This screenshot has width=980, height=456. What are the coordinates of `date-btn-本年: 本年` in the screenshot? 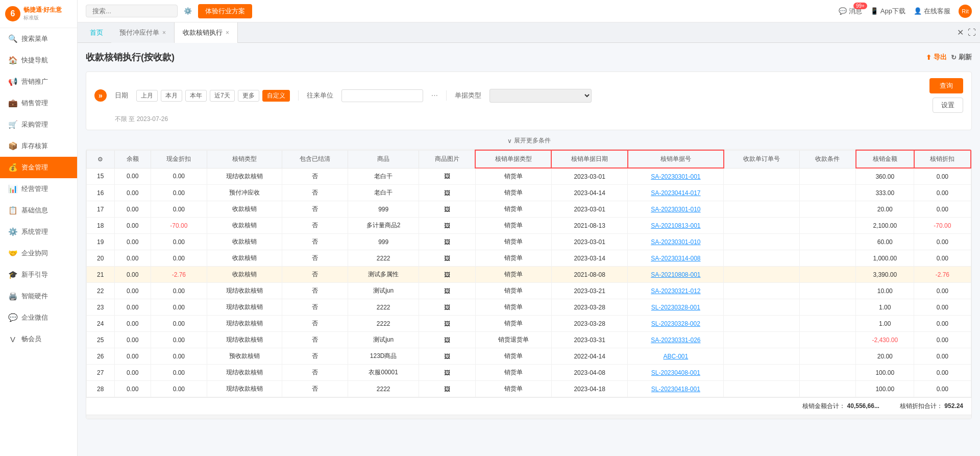 It's located at (196, 96).